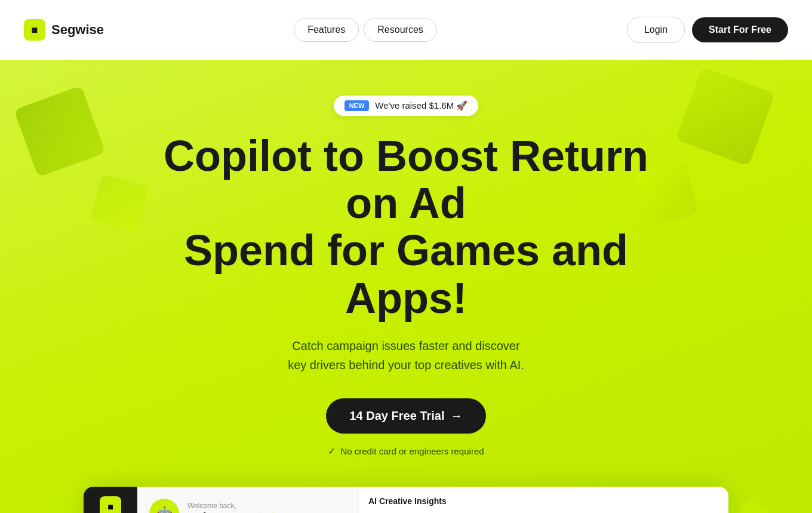  I want to click on hero-subtitle-line1: Catch campaign issues faster and discove…, so click(406, 346).